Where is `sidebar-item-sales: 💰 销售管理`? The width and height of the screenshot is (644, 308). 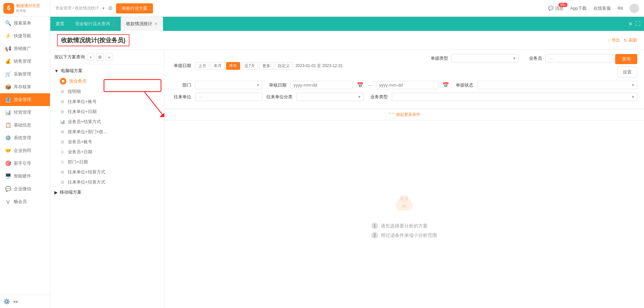 sidebar-item-sales: 💰 销售管理 is located at coordinates (25, 61).